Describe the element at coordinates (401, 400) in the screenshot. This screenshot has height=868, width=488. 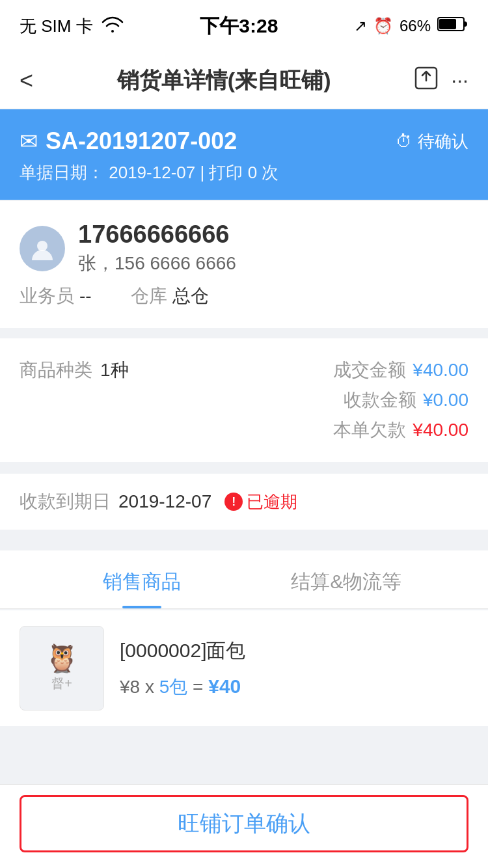
I see `summary-amounts: 成交金额 ¥40.00 收款金额 ¥0.00 本单欠款 ¥40.00` at that location.